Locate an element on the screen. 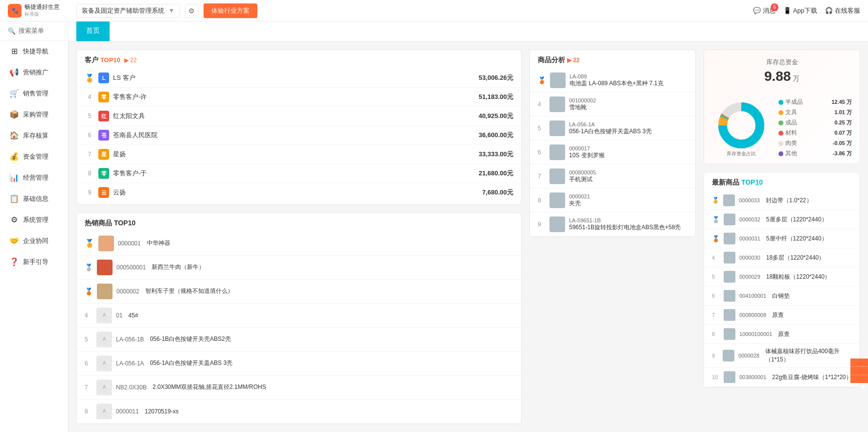  medal-icon: 🥉 is located at coordinates (716, 239).